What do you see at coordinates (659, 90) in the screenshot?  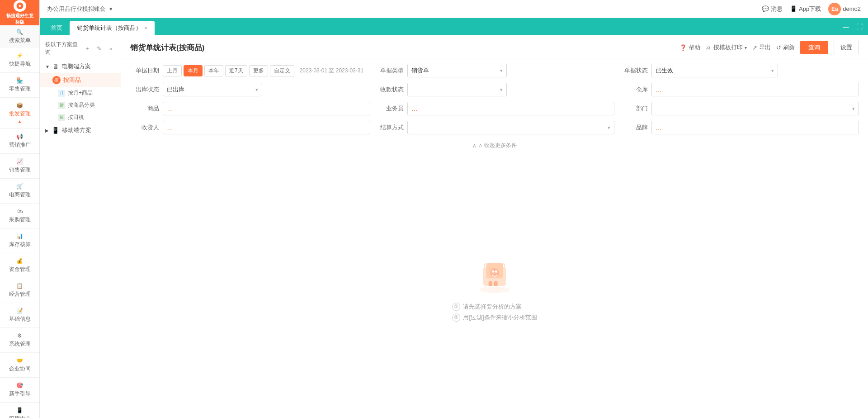 I see `warehouse-dots: …` at bounding box center [659, 90].